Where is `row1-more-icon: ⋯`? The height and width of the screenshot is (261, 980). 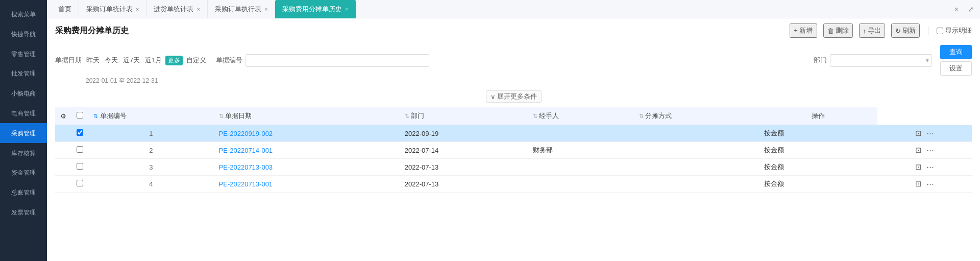
row1-more-icon: ⋯ is located at coordinates (930, 133).